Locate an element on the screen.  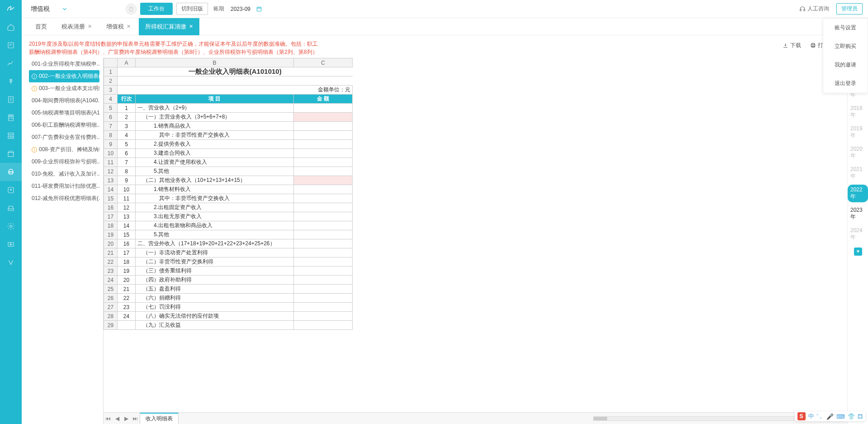
period-value: 2023-09 is located at coordinates (241, 9).